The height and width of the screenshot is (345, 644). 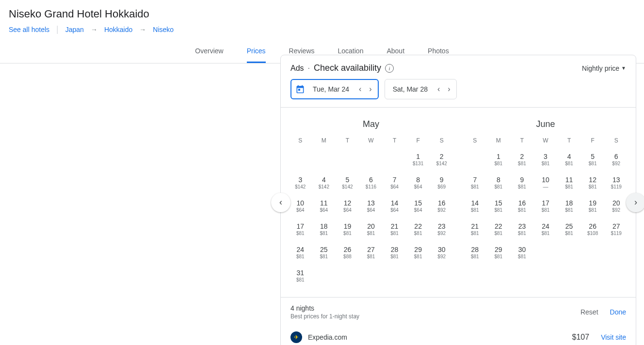 I want to click on breadcrumb-hokkaido: Hokkaido, so click(x=118, y=30).